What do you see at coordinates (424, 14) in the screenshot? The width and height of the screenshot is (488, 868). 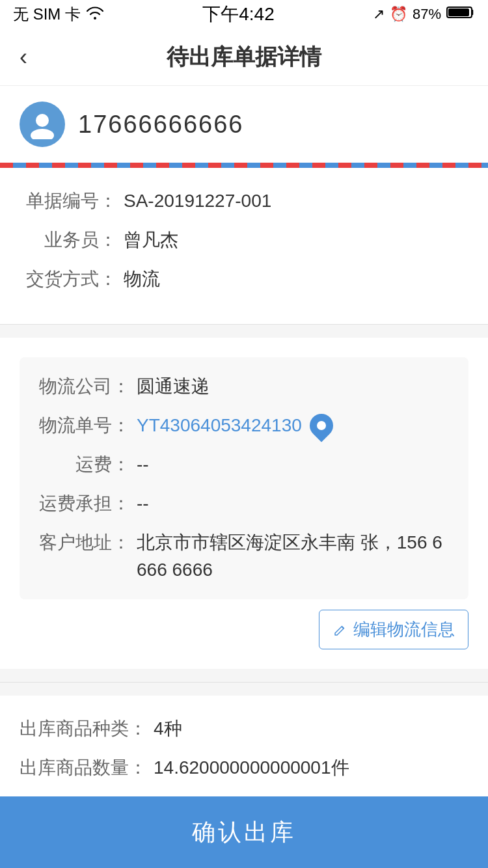 I see `status-right: ↗ ⏰ 87%` at bounding box center [424, 14].